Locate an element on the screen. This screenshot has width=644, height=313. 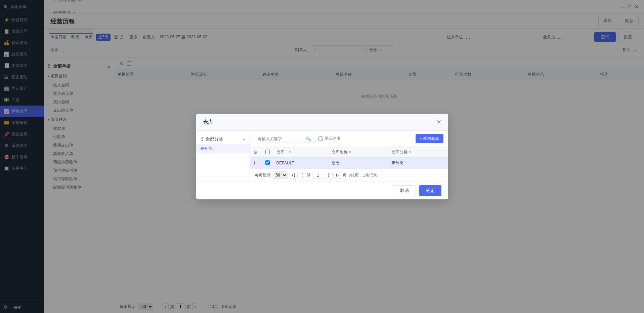
modal-table-header: ⚙ 仓库... ⇅ 仓库名称 ⇅ is located at coordinates (349, 152).